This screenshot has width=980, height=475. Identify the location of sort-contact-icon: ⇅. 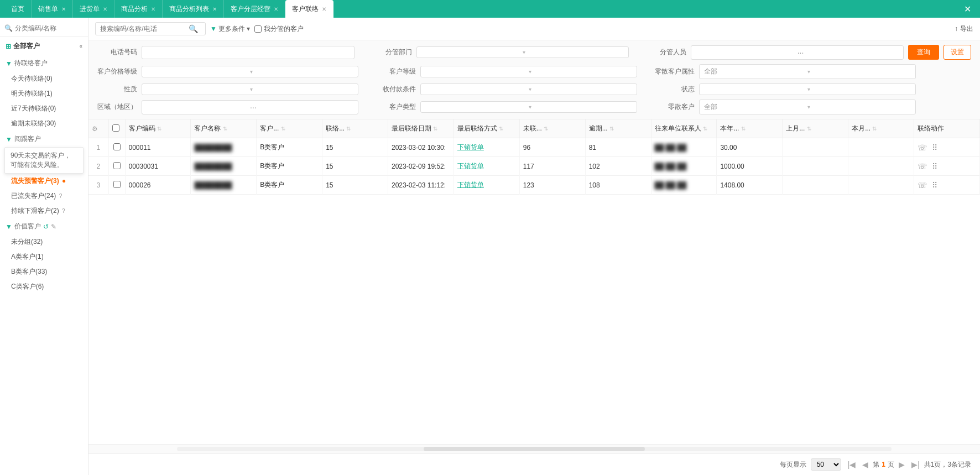
(348, 128).